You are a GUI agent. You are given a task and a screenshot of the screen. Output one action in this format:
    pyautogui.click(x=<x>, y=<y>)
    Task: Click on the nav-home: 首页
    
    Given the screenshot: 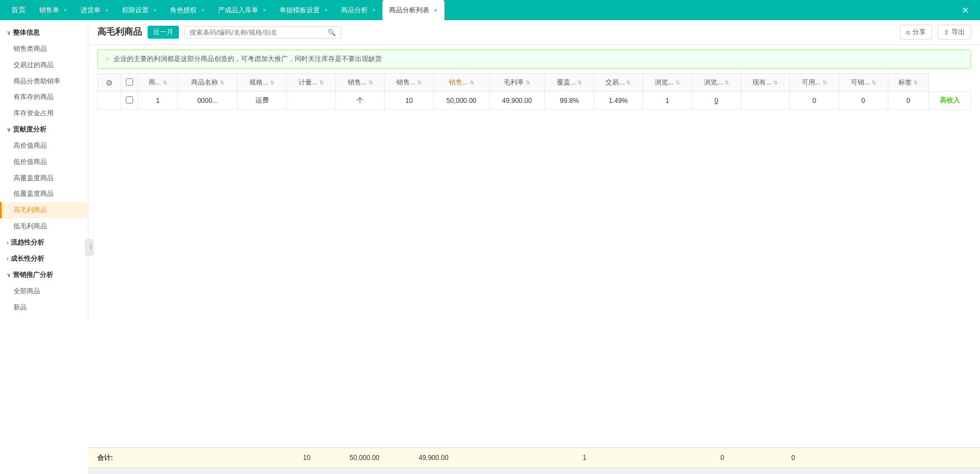 What is the action you would take?
    pyautogui.click(x=18, y=10)
    